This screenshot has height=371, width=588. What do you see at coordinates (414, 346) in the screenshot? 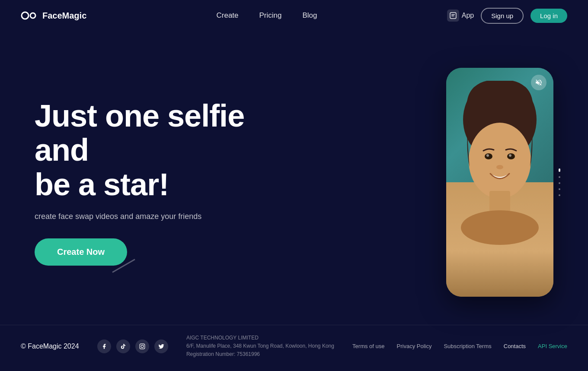
I see `privacy-policy-link: Privacy Policy` at bounding box center [414, 346].